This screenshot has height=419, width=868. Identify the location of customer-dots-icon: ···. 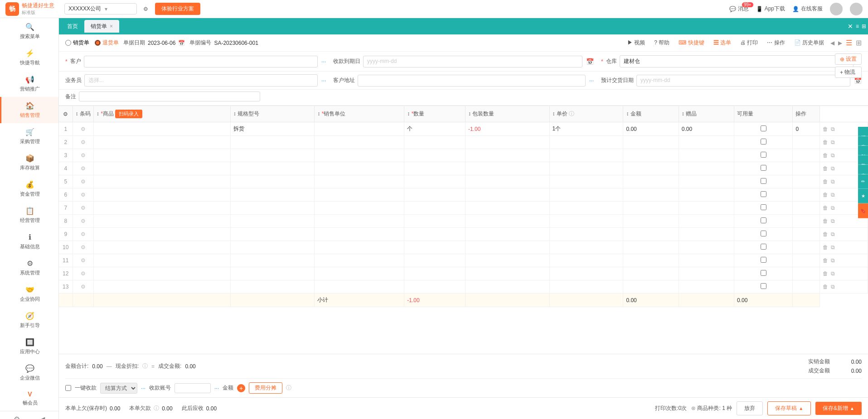
(324, 62).